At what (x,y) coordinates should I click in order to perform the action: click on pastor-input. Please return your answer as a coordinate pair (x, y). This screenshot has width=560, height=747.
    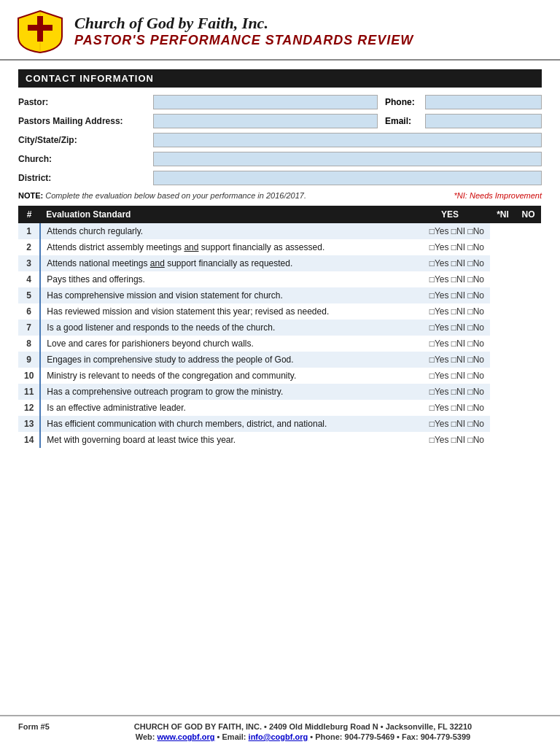
    Looking at the image, I should click on (265, 102).